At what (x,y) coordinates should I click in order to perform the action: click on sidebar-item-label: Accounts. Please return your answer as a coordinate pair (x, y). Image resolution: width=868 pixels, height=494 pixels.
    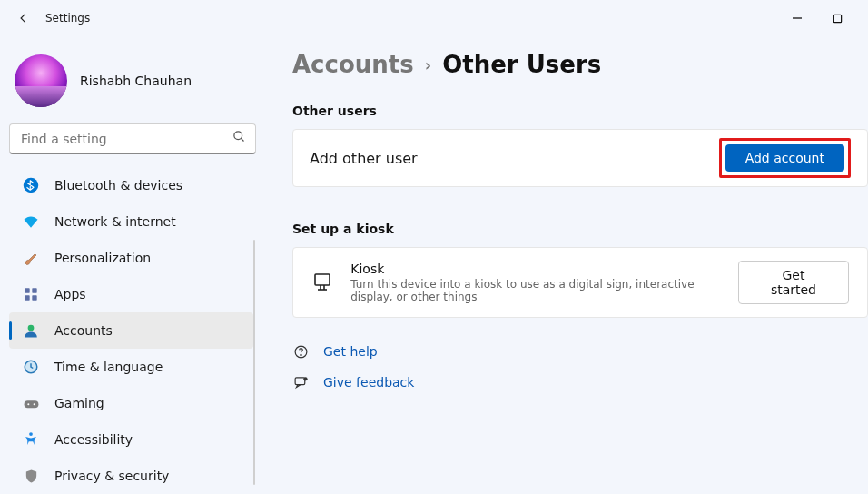
    Looking at the image, I should click on (84, 331).